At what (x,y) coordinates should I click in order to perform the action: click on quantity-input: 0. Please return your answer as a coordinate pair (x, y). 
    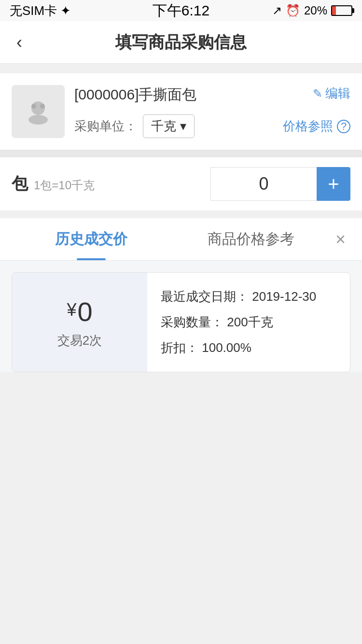
    Looking at the image, I should click on (264, 184).